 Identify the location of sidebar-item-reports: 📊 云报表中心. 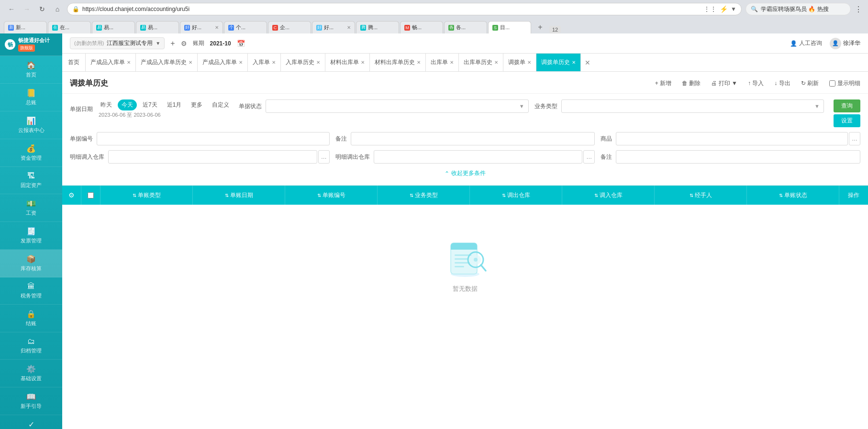
(31, 125).